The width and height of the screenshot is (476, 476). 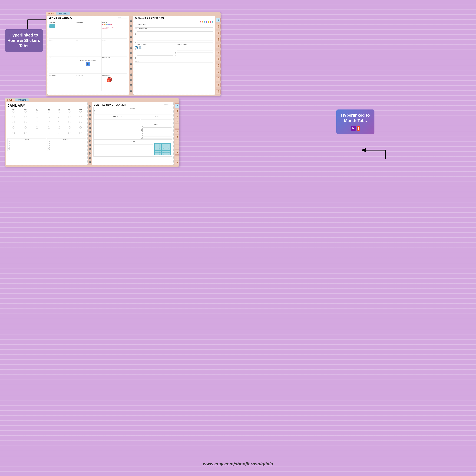 I want to click on notes-section-mgp: NOTES, so click(x=133, y=148).